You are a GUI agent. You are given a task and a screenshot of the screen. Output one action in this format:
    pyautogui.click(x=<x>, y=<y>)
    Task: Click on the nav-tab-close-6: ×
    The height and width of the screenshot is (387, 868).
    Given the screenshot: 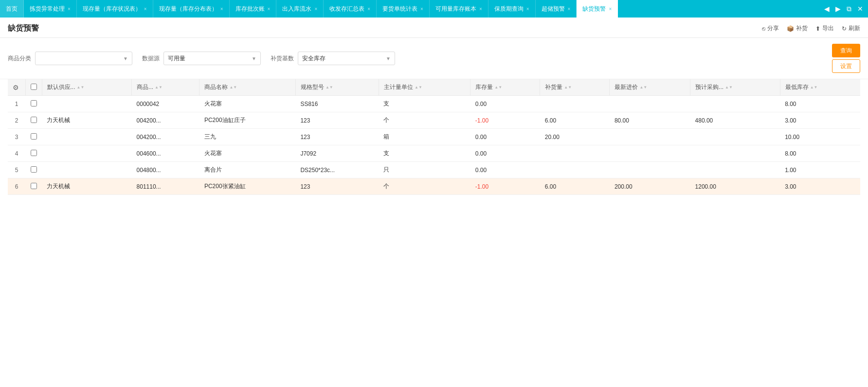 What is the action you would take?
    pyautogui.click(x=369, y=9)
    